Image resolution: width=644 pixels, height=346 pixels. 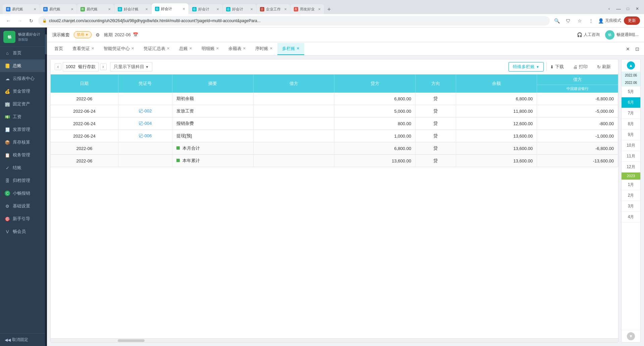 What do you see at coordinates (145, 123) in the screenshot?
I see `voucher-link: 记-004` at bounding box center [145, 123].